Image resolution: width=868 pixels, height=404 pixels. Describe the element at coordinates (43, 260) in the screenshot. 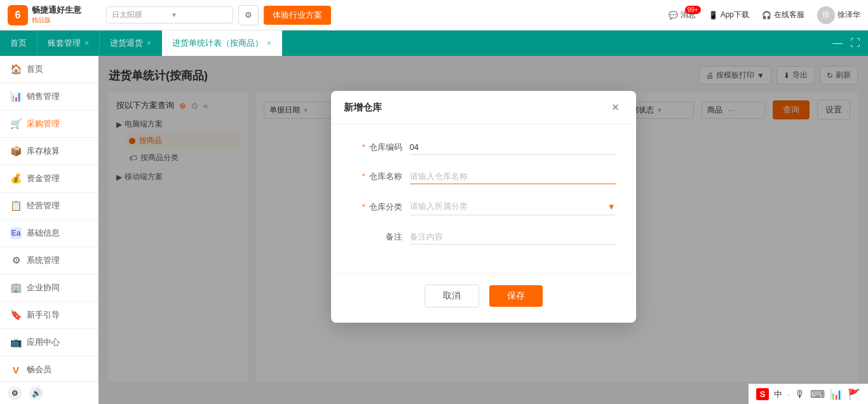

I see `sidebar-label-system: 系统管理` at that location.